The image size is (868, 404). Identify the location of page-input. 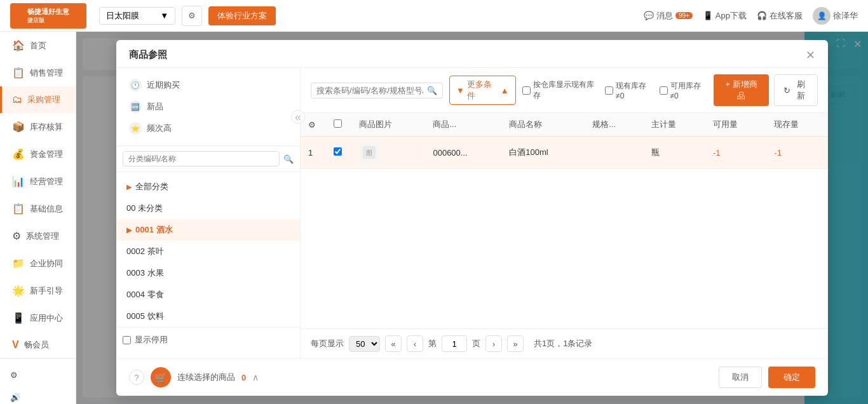
(454, 344).